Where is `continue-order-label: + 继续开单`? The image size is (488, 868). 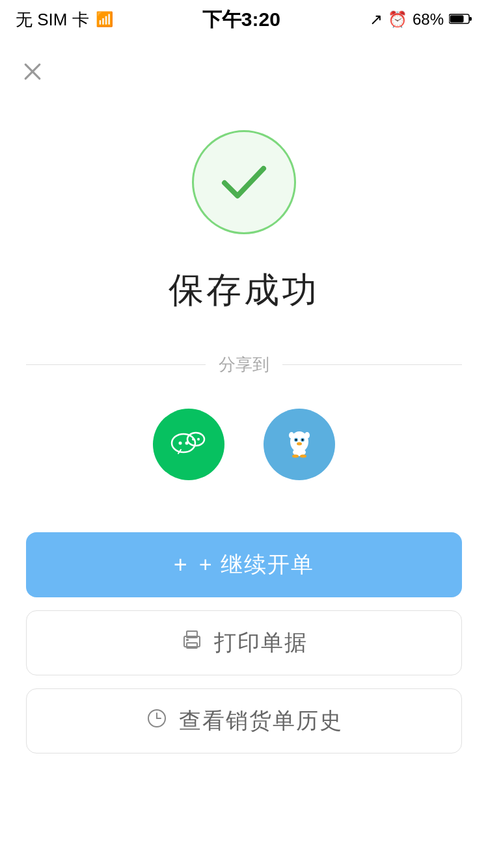 continue-order-label: + 继续开单 is located at coordinates (256, 565).